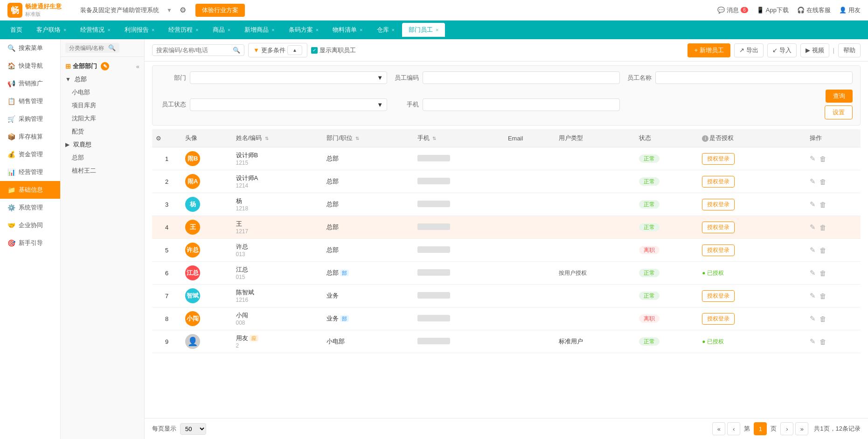 This screenshot has width=868, height=439. I want to click on tab-warehouse: 仓库 ×, so click(386, 30).